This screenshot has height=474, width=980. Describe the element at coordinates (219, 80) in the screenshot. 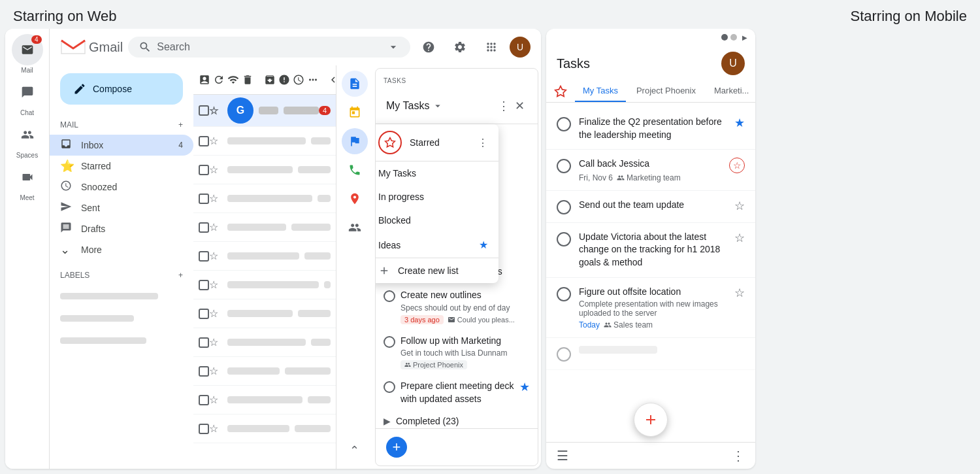

I see `refresh-button` at that location.